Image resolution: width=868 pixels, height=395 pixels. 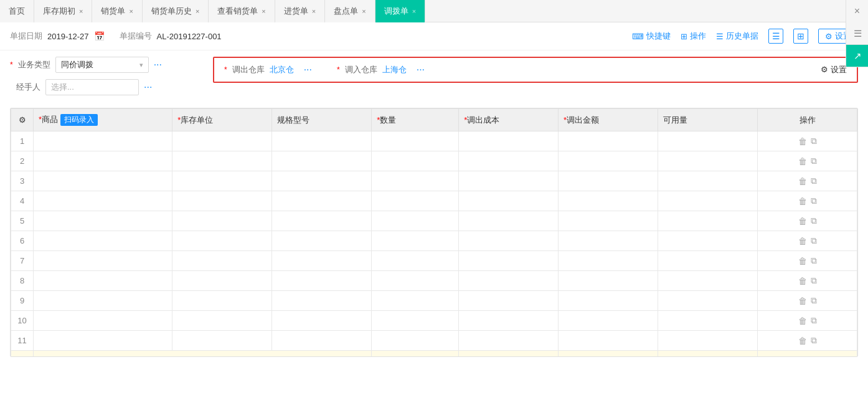 I want to click on sidebar-doc-icon: ☰, so click(x=857, y=34).